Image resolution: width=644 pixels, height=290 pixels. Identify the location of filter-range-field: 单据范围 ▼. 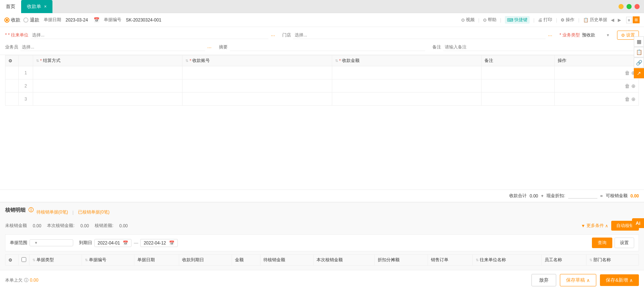
(42, 243).